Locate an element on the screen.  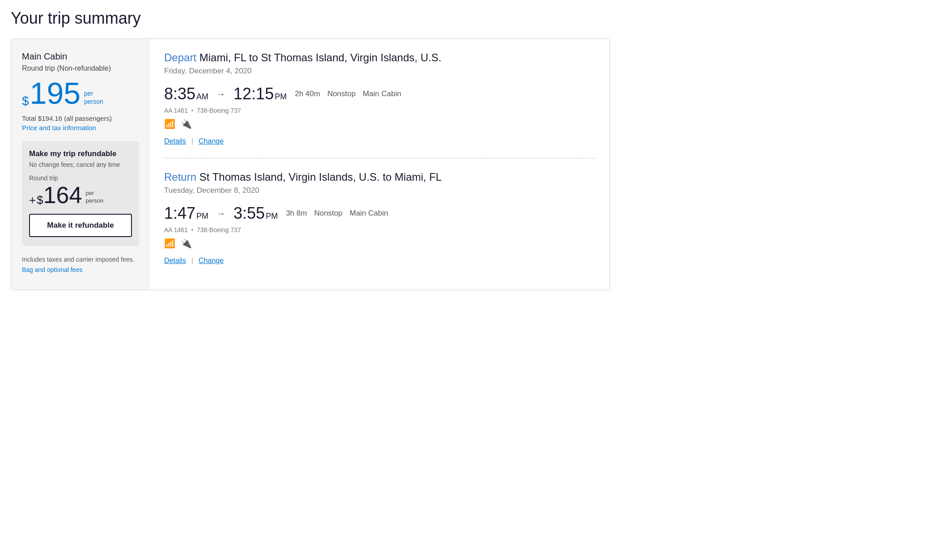
return-route: St Thomas Island, Virgin Islands, U.S. t… is located at coordinates (321, 177).